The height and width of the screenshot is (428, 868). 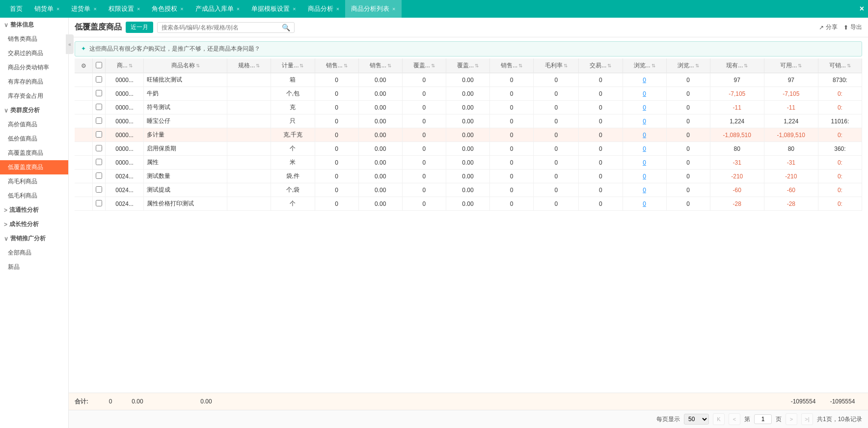 What do you see at coordinates (34, 239) in the screenshot?
I see `sidebar-section-marketing: ∨ 营销推广分析` at bounding box center [34, 239].